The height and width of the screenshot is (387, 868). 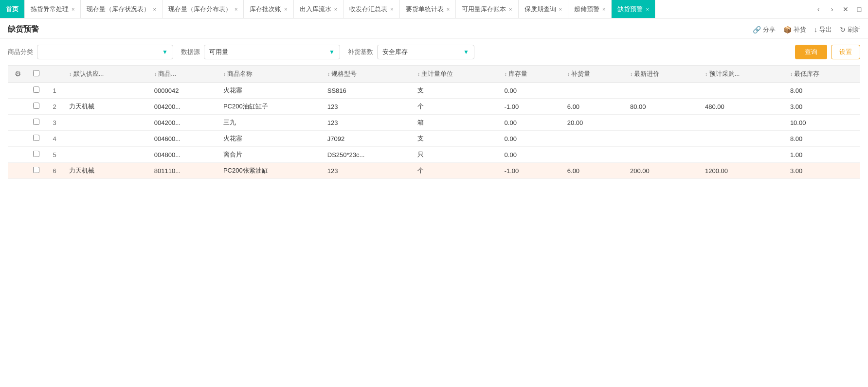 I want to click on nav-tab-close-batch-account: ×, so click(x=286, y=9).